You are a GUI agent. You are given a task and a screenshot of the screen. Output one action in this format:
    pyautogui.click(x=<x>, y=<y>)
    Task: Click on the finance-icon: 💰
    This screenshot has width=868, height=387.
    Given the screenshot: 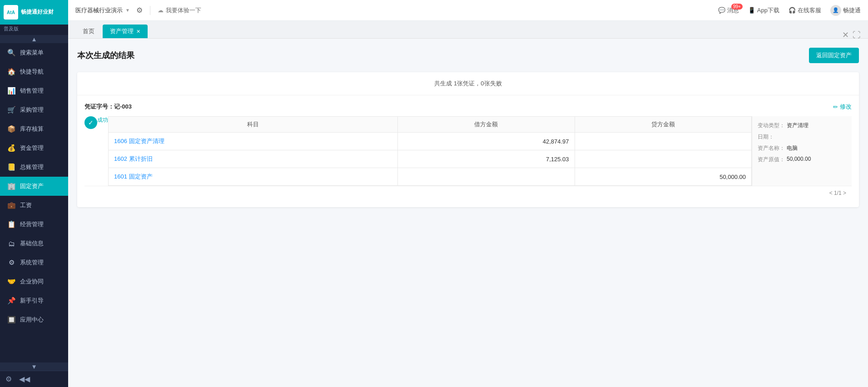 What is the action you would take?
    pyautogui.click(x=11, y=148)
    